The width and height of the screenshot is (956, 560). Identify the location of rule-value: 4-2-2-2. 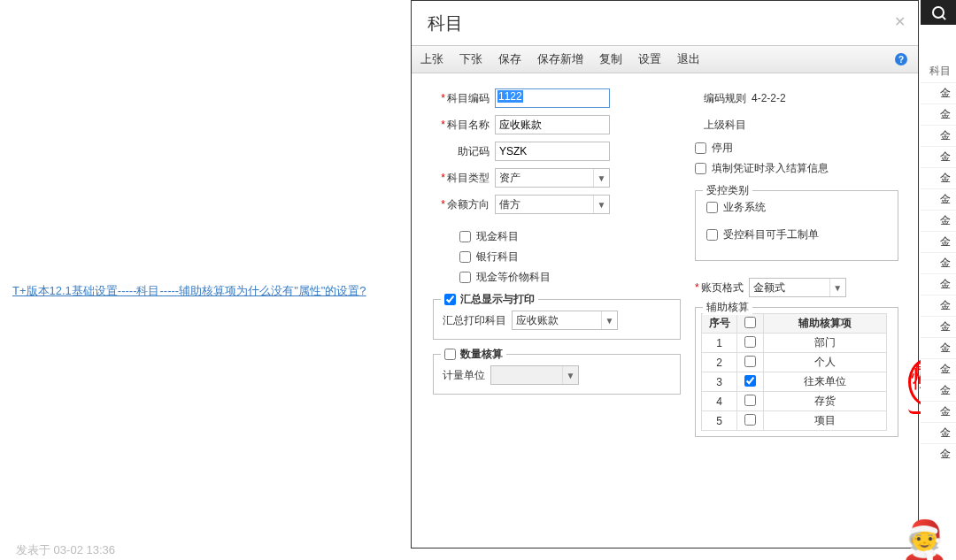
(768, 98).